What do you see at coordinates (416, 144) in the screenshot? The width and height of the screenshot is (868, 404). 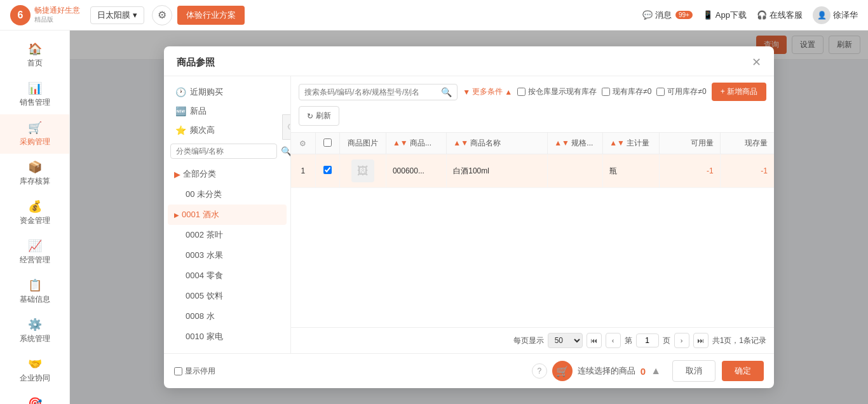 I see `col-code-header: ▲▼ 商品...` at bounding box center [416, 144].